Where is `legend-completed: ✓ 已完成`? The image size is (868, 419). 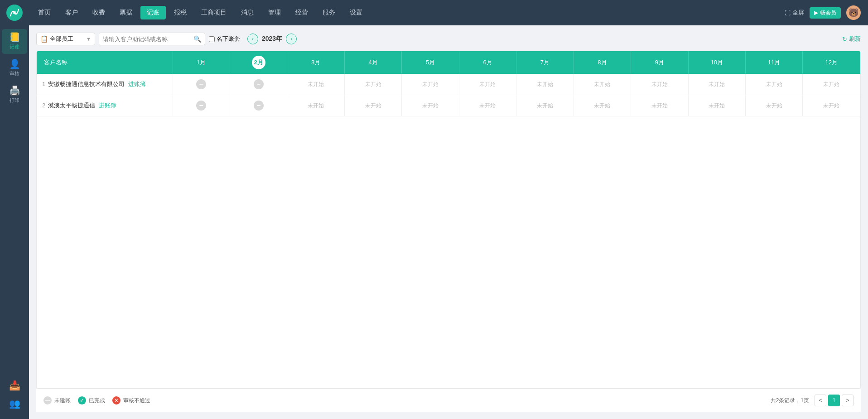
legend-completed: ✓ 已完成 is located at coordinates (92, 400).